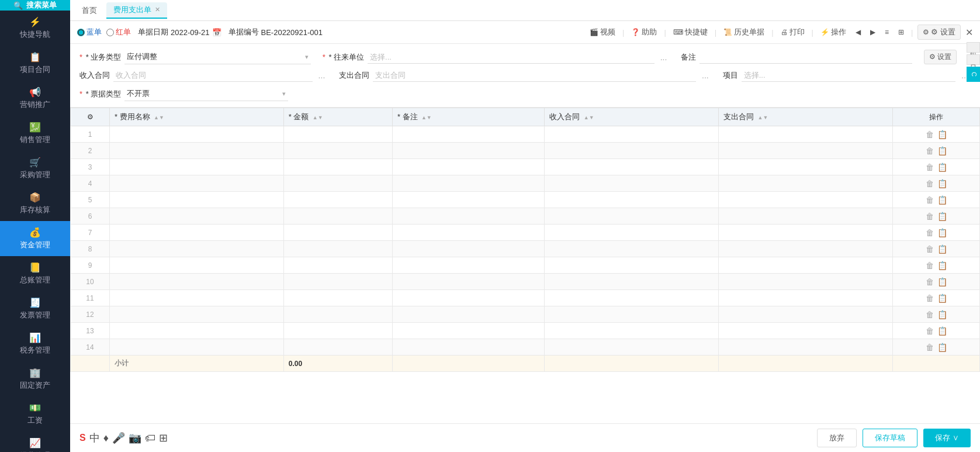 Image resolution: width=980 pixels, height=452 pixels. Describe the element at coordinates (35, 239) in the screenshot. I see `sidebar-item-finance: 💰 资金管理` at that location.